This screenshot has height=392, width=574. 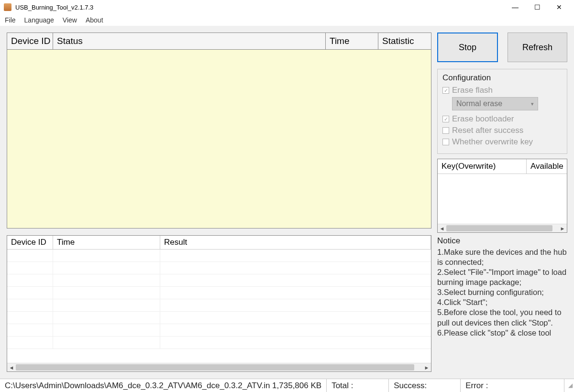 What do you see at coordinates (297, 386) in the screenshot?
I see `status-size: 1,735,806 KB` at bounding box center [297, 386].